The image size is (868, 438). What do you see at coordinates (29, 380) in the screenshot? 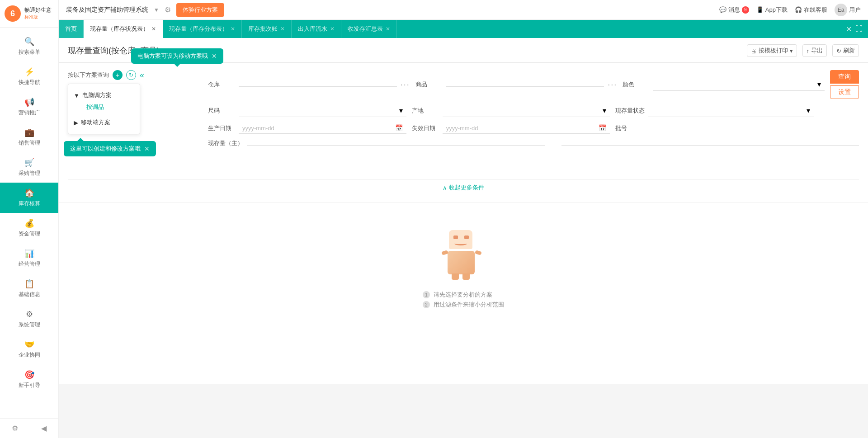
I see `sidebar-item-guide: 🎯 新手引导` at bounding box center [29, 380].